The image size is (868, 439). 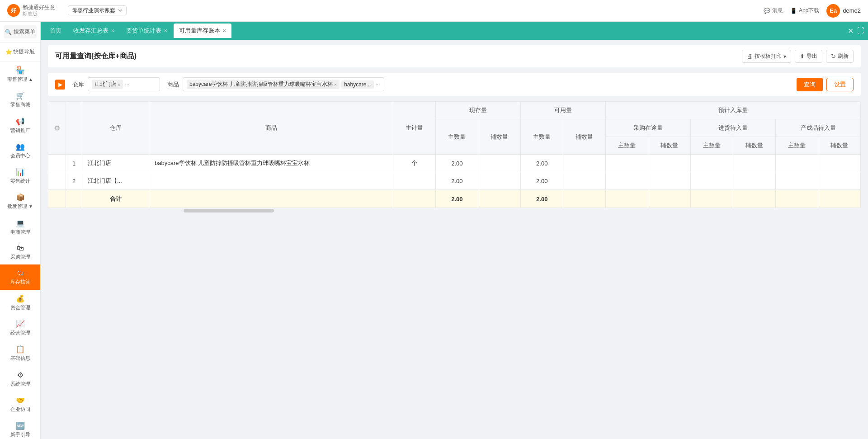 I want to click on th-main-unit: 主计量, so click(x=415, y=128).